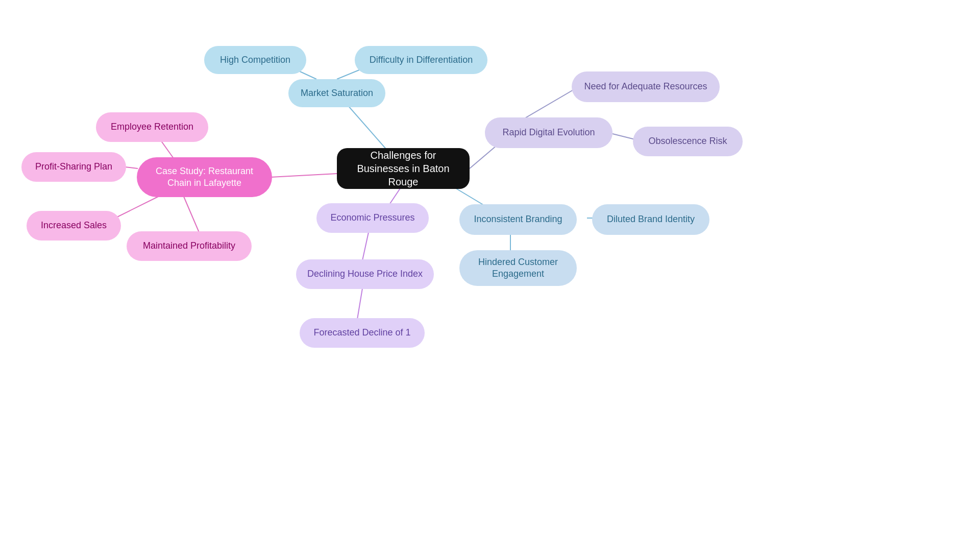  Describe the element at coordinates (74, 226) in the screenshot. I see `node-increased-sales: Increased Sales` at that location.